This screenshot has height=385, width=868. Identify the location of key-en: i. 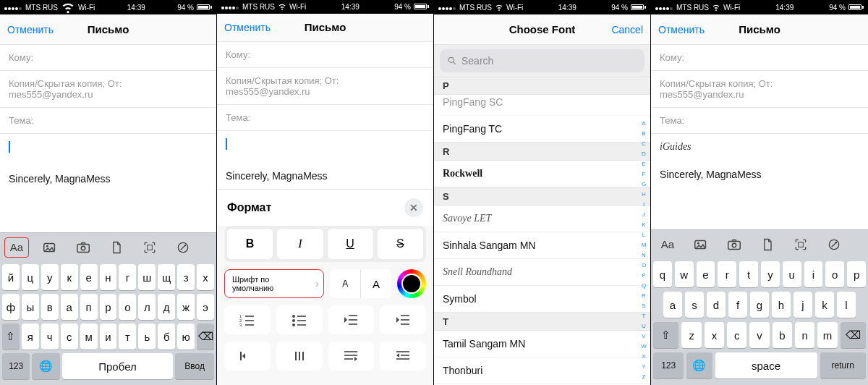
(814, 274).